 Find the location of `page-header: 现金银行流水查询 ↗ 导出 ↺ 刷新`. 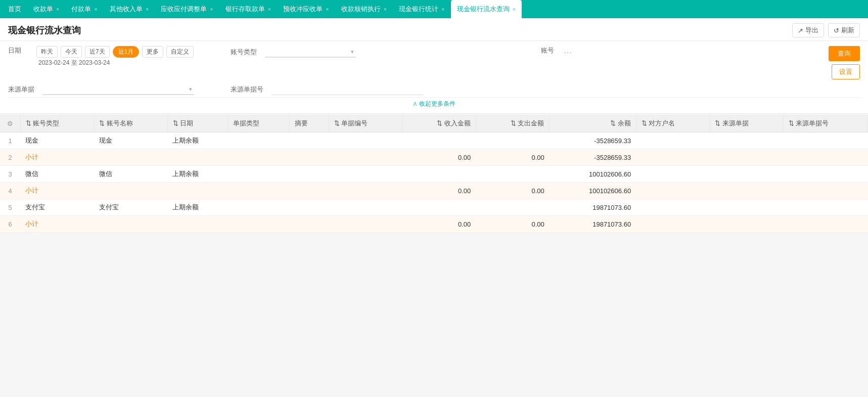

page-header: 现金银行流水查询 ↗ 导出 ↺ 刷新 is located at coordinates (434, 29).